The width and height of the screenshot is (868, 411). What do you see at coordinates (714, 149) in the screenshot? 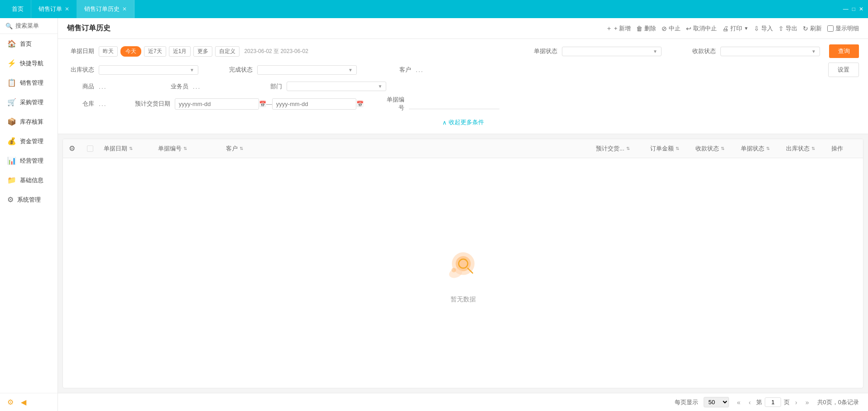
I see `th-payment-status: 收款状态 ⇅` at bounding box center [714, 149].